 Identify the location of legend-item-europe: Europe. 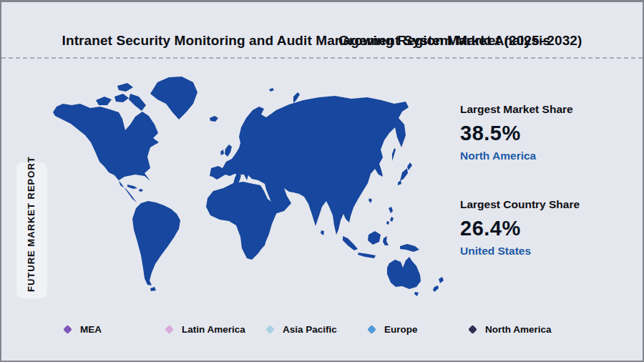
(394, 329).